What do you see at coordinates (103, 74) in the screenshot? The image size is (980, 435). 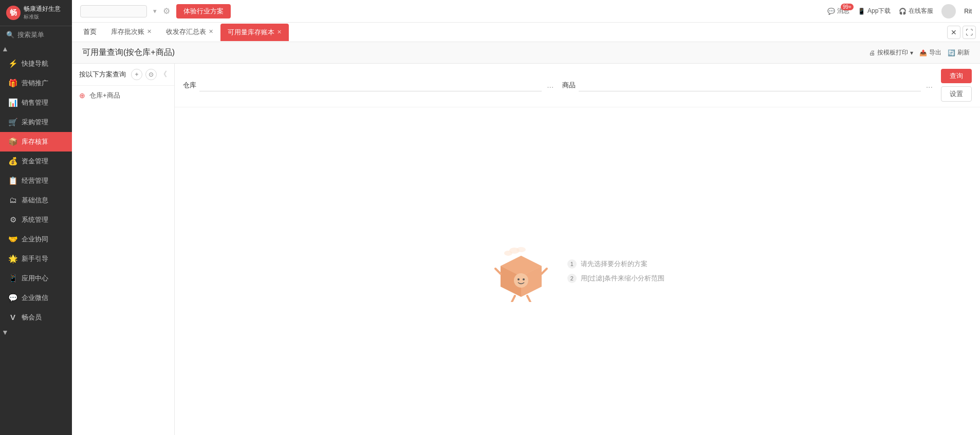 I see `filter-title: 按以下方案查询` at bounding box center [103, 74].